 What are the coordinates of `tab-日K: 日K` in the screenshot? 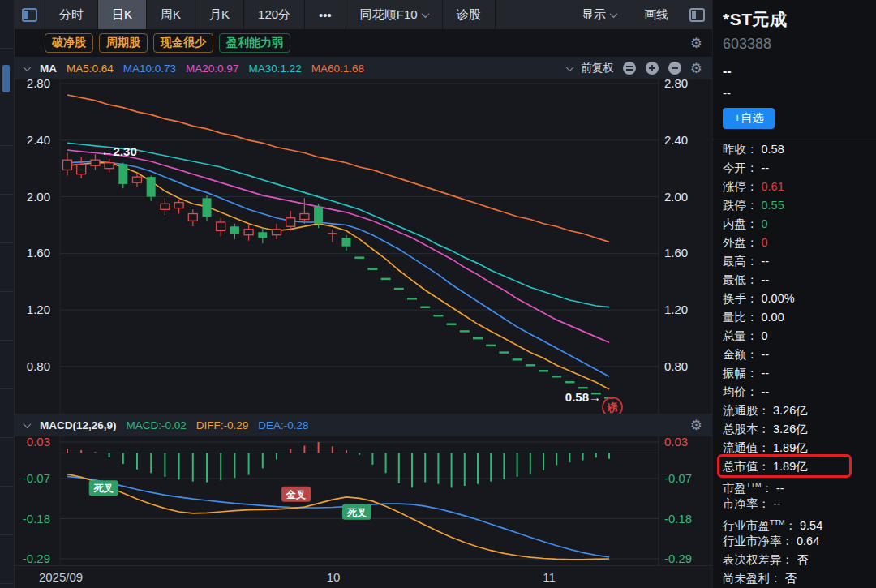 It's located at (122, 15).